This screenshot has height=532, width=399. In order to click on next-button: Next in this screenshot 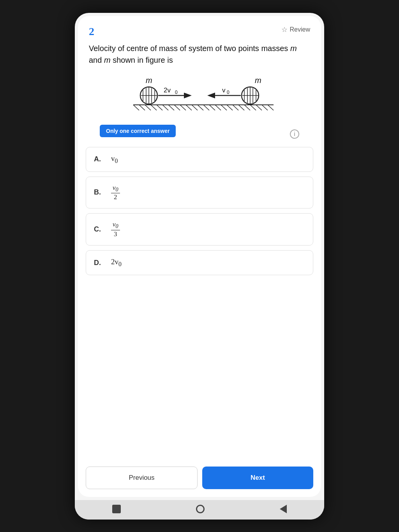, I will do `click(258, 478)`.